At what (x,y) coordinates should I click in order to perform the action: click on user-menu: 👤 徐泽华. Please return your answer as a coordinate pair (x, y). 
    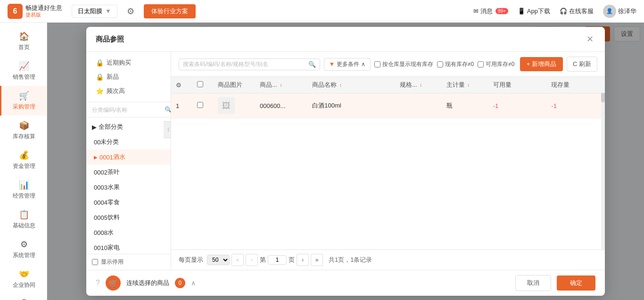
    Looking at the image, I should click on (619, 11).